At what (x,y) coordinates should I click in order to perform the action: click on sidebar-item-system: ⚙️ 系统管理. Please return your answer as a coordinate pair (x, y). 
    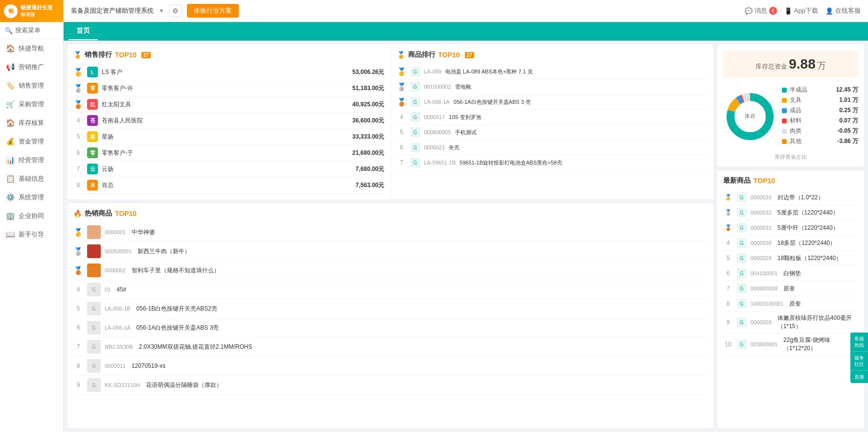
    Looking at the image, I should click on (31, 197).